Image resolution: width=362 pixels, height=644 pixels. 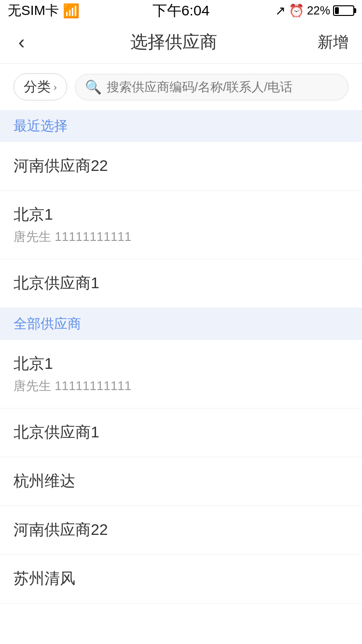 I want to click on alarm-icon: ⏰, so click(x=296, y=11).